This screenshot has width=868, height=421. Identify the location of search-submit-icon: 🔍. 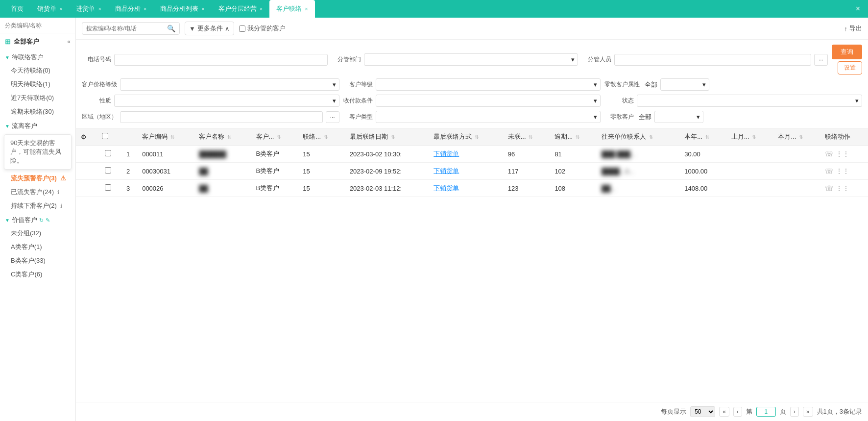
(171, 28).